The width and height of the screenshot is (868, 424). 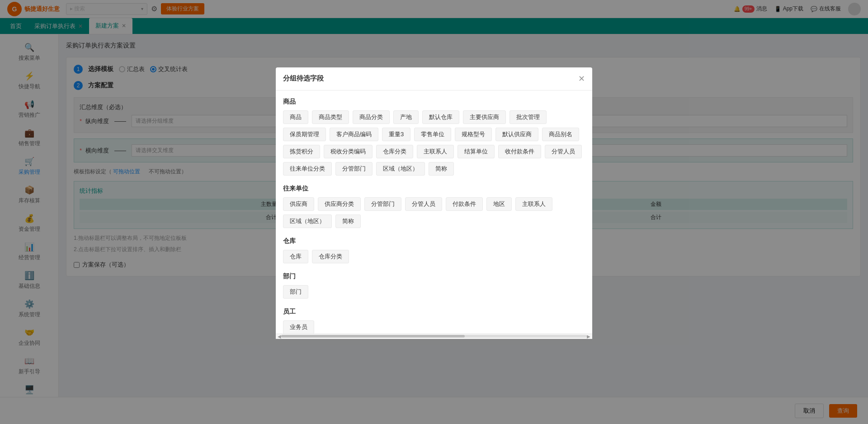 I want to click on field-group-employee-title: 员工, so click(x=434, y=312).